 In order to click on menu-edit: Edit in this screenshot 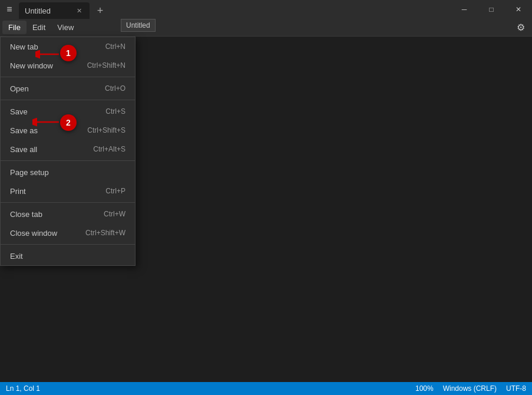, I will do `click(39, 27)`.